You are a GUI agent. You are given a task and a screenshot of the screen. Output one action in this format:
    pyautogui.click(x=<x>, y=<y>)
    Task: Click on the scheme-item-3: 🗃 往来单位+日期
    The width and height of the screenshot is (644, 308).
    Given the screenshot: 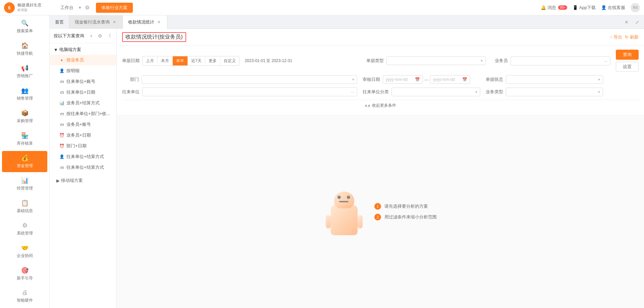 What is the action you would take?
    pyautogui.click(x=83, y=92)
    